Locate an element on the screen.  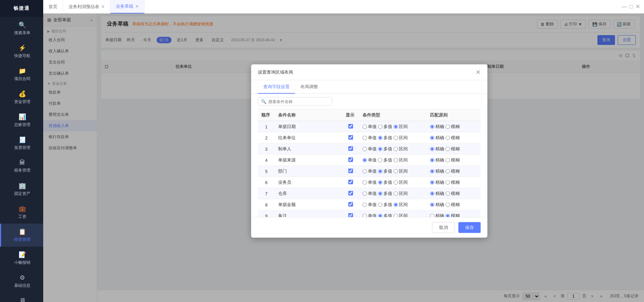
dialog-close-button: ✕ is located at coordinates (478, 72).